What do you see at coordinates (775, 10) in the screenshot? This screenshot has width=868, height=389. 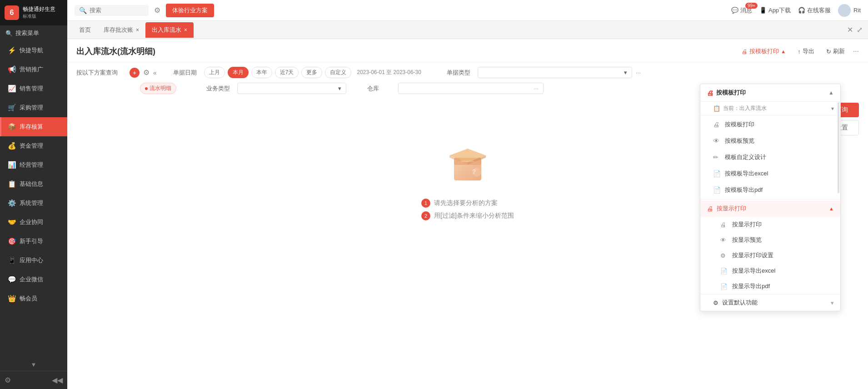 I see `app-download-btn: 📱 App下载` at bounding box center [775, 10].